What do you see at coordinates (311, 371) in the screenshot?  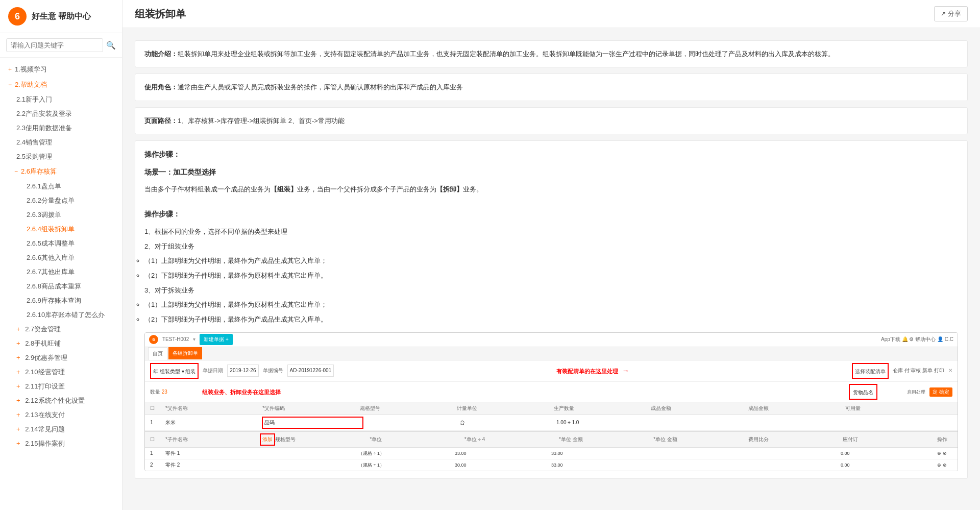 I see `mock-id-val: AD-20191226-001` at bounding box center [311, 371].